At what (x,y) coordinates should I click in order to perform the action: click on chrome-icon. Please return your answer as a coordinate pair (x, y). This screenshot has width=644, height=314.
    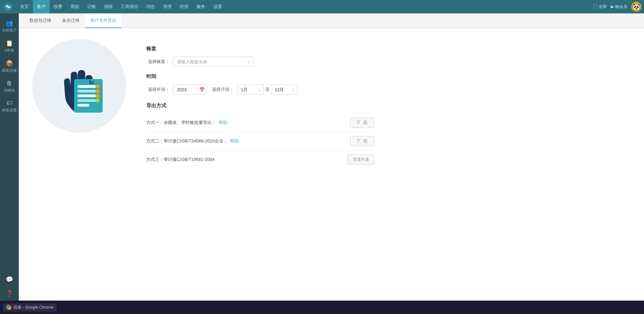
    Looking at the image, I should click on (9, 307).